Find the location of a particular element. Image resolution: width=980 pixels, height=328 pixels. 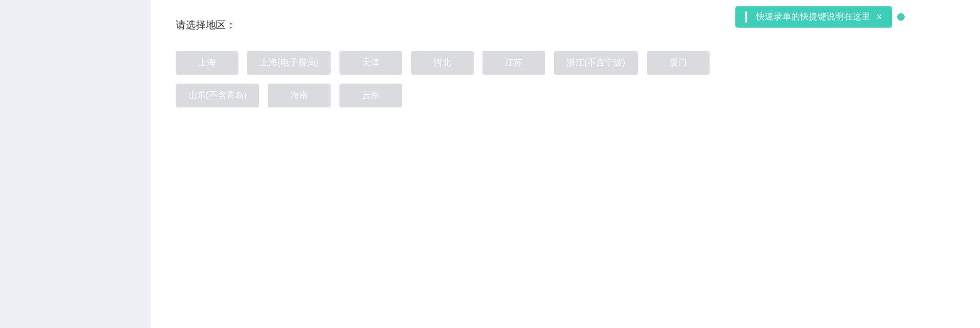

region-btn-hainan: 海南 is located at coordinates (299, 96).